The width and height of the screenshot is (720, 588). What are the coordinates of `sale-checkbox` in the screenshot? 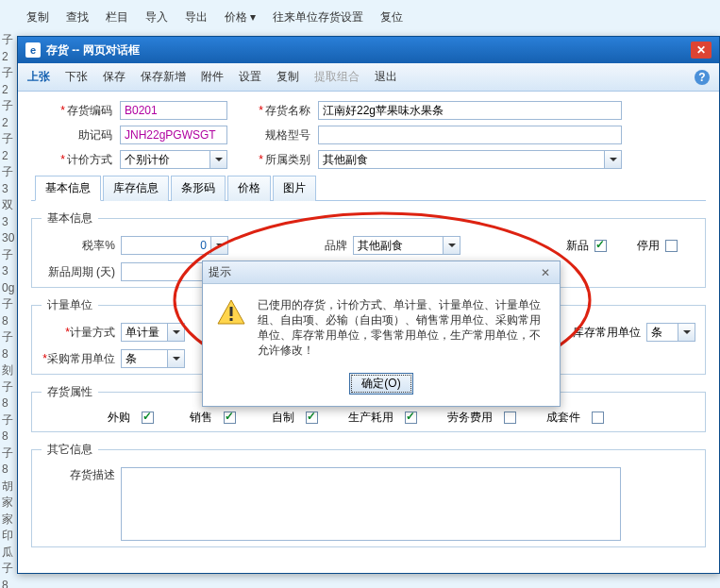 It's located at (230, 417).